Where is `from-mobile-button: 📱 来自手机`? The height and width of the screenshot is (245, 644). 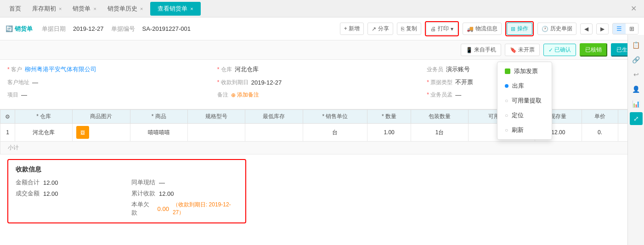
from-mobile-button: 📱 来自手机 is located at coordinates (481, 50).